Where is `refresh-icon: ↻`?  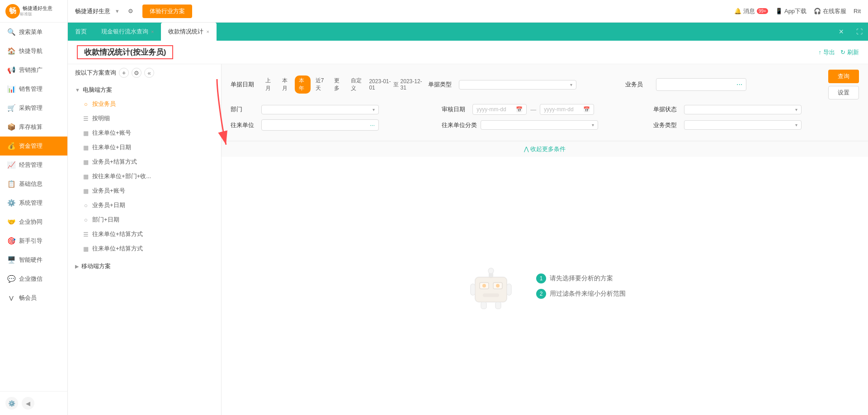 refresh-icon: ↻ is located at coordinates (843, 52).